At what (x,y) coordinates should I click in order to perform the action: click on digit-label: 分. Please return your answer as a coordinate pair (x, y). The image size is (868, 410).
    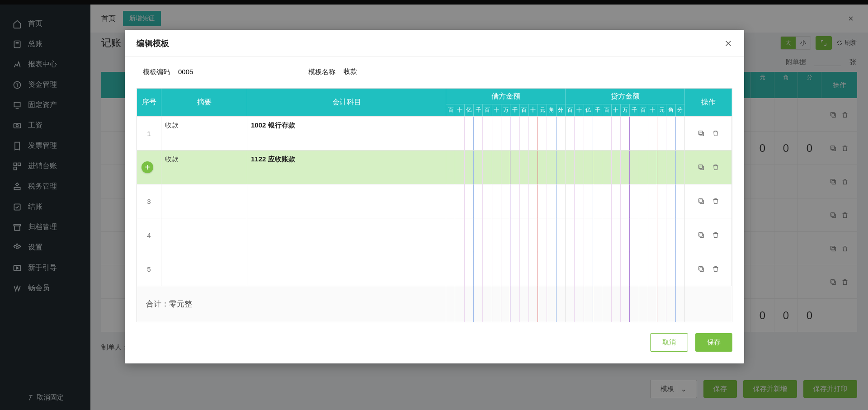
    Looking at the image, I should click on (561, 110).